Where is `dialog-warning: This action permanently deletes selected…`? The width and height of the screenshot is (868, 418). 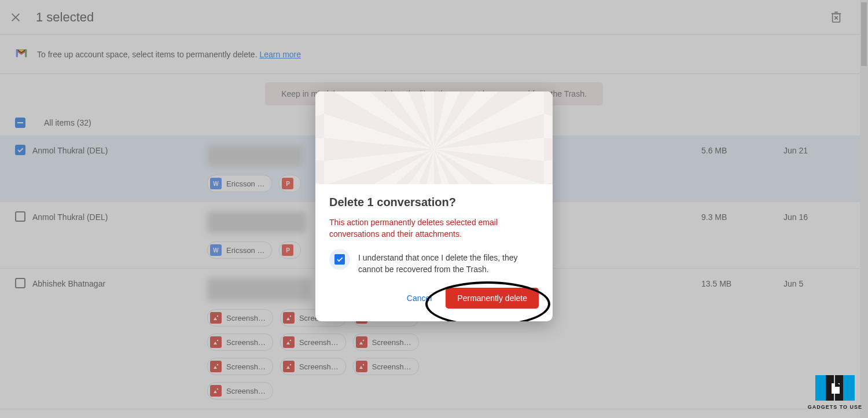 dialog-warning: This action permanently deletes selected… is located at coordinates (434, 228).